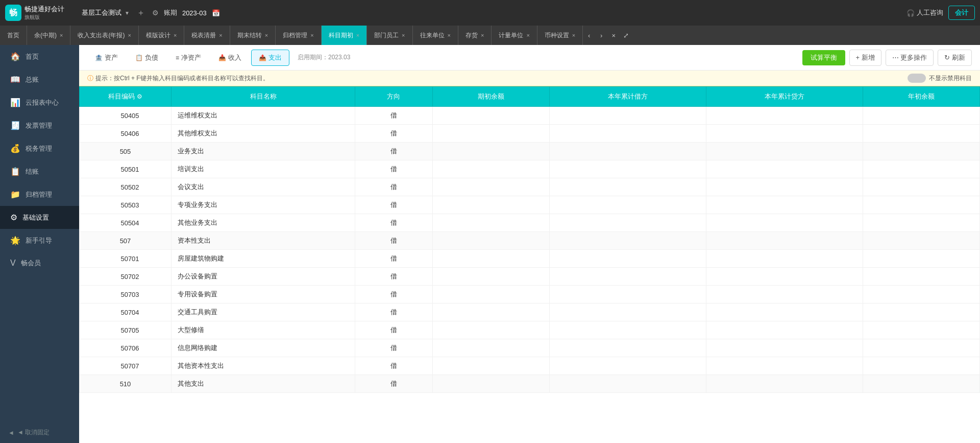  Describe the element at coordinates (574, 35) in the screenshot. I see `tab-close-currency: ×` at that location.